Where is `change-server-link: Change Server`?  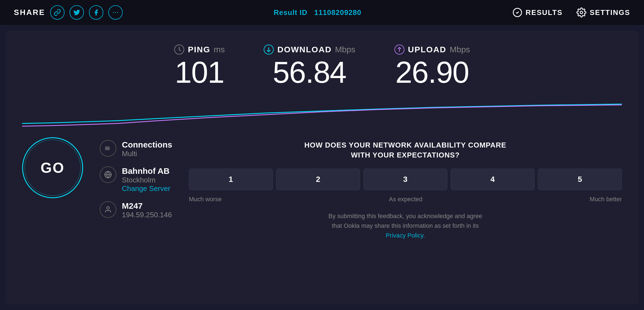 change-server-link: Change Server is located at coordinates (146, 189).